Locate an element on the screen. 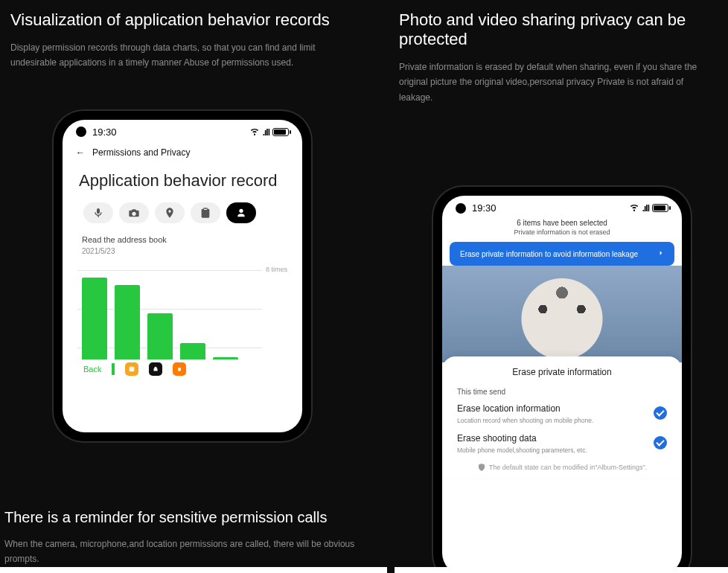 The width and height of the screenshot is (728, 573). option-erase-location: Erase location information Location reco… is located at coordinates (562, 414).